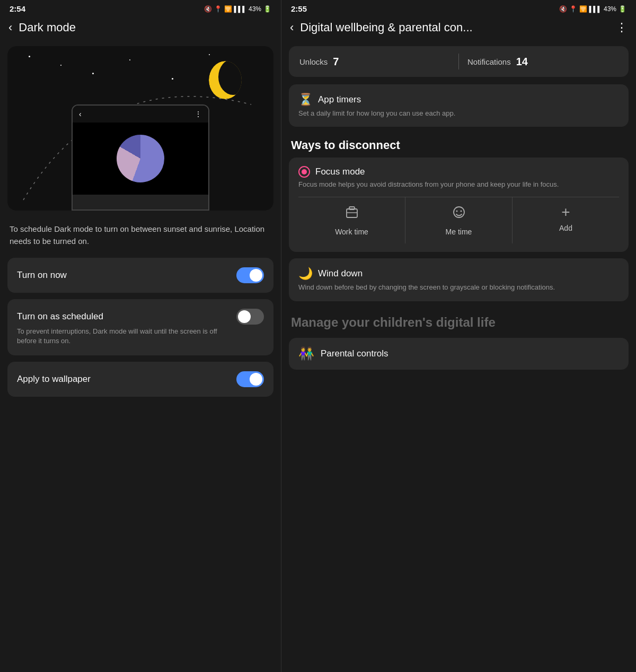 The width and height of the screenshot is (636, 672). Describe the element at coordinates (250, 379) in the screenshot. I see `apply-wallpaper-toggle` at that location.